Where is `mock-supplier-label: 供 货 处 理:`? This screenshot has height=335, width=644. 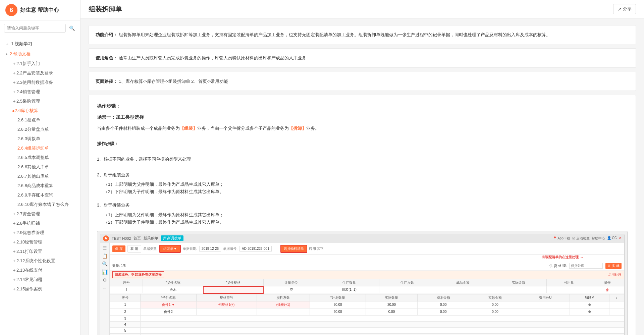
mock-supplier-label: 供 货 处 理: is located at coordinates (558, 266).